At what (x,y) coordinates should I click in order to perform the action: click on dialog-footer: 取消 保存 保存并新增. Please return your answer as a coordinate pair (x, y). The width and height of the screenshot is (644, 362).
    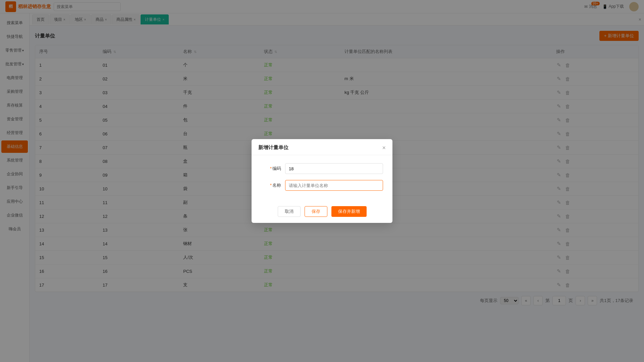
    Looking at the image, I should click on (322, 213).